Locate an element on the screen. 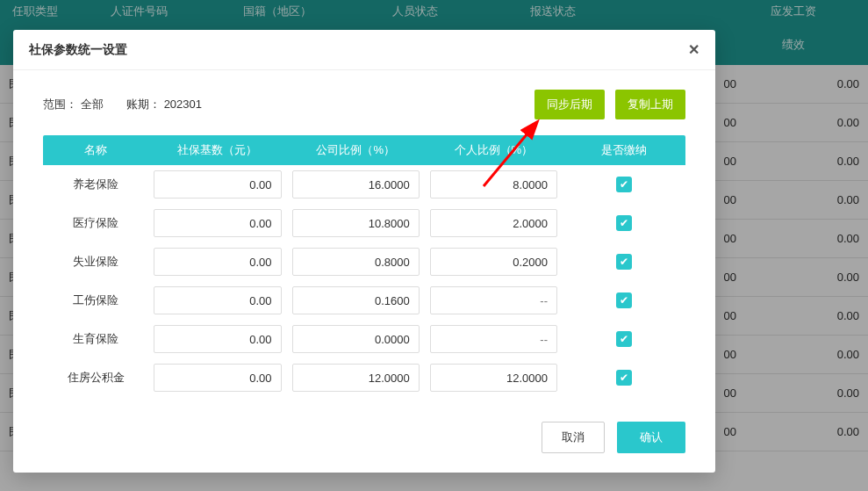 This screenshot has height=491, width=868. col-personal: 个人比例（%） is located at coordinates (493, 150).